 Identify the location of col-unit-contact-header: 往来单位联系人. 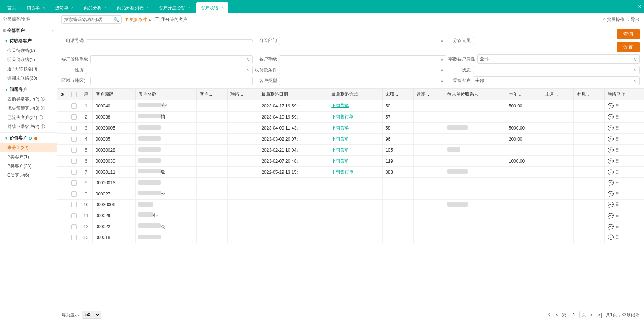
(475, 95).